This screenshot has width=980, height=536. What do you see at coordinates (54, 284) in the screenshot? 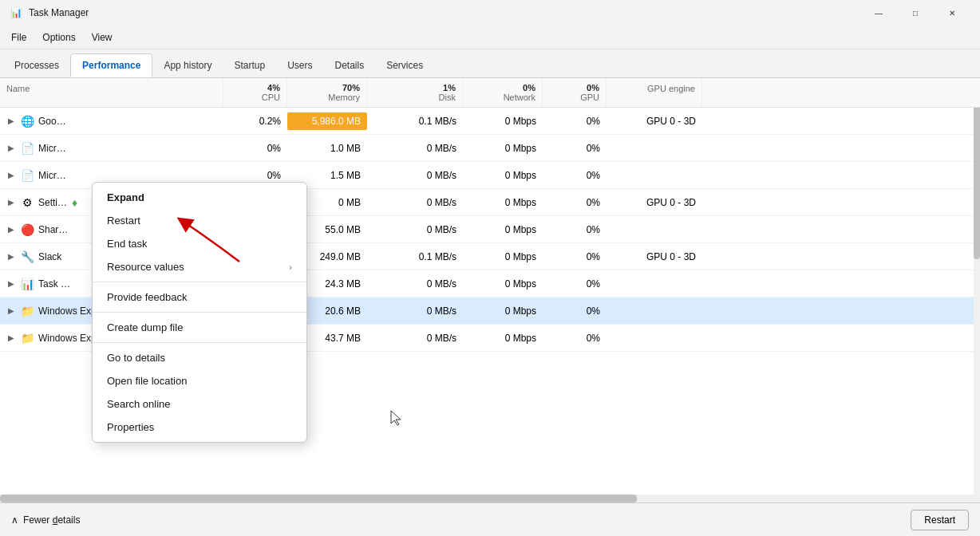
I see `process-name: Task …` at bounding box center [54, 284].